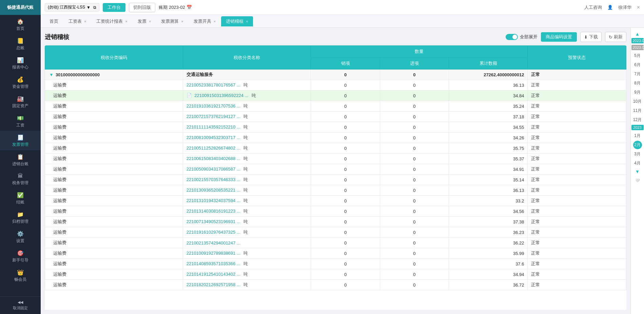 Image resolution: width=644 pixels, height=314 pixels. What do you see at coordinates (522, 37) in the screenshot?
I see `toggle-expand: 全部展开` at bounding box center [522, 37].